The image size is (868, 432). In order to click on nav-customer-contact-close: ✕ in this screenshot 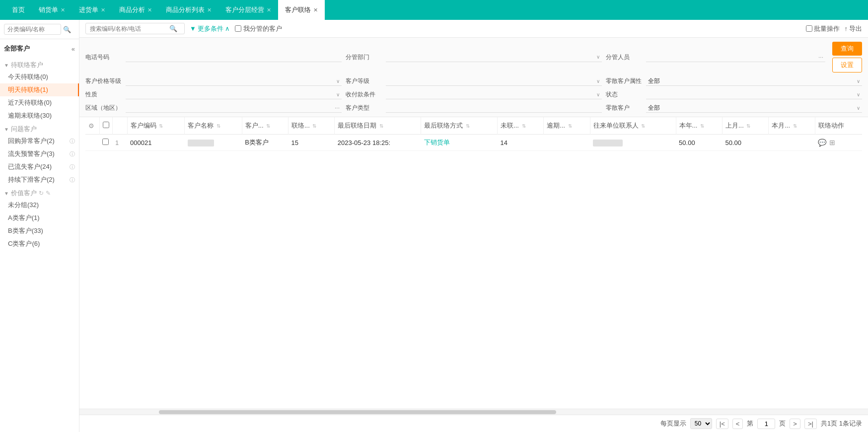, I will do `click(316, 10)`.